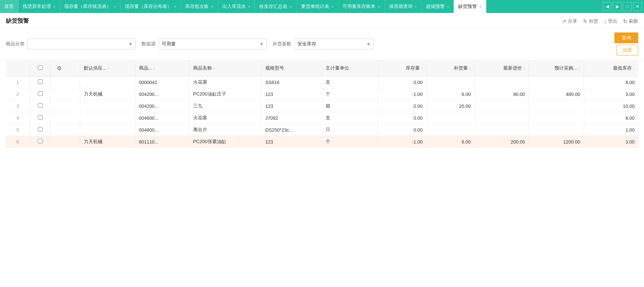  I want to click on cell-code: 004600..., so click(162, 118).